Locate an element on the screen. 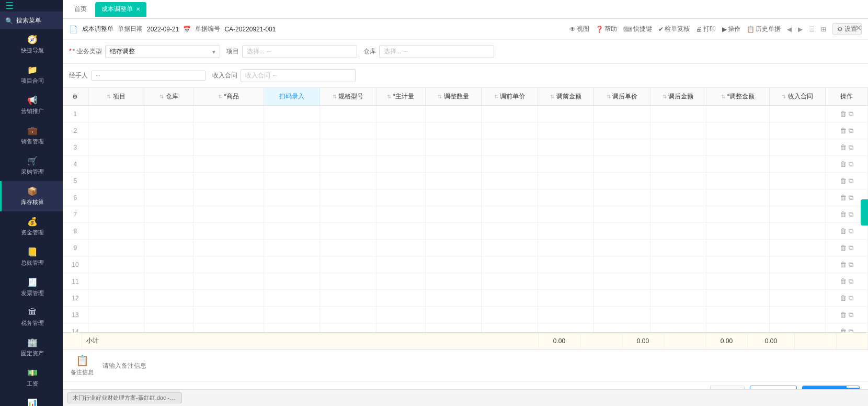 The height and width of the screenshot is (406, 868). sidebar-item-inventory: 📦 库存核算 is located at coordinates (31, 196).